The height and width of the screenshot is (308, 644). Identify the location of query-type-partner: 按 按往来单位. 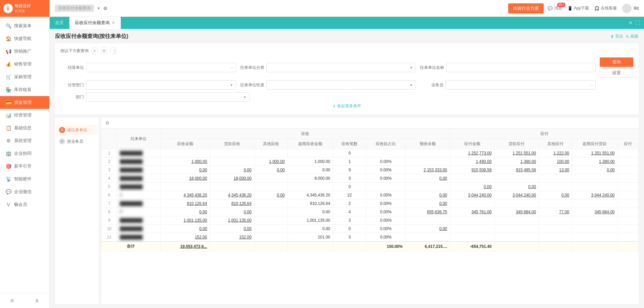
(77, 130).